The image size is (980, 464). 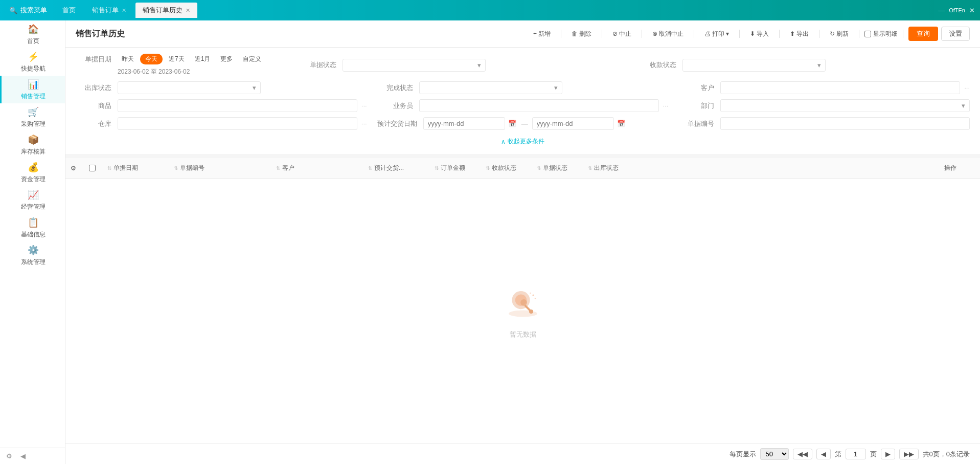 I want to click on window-close-icon: ✕, so click(x=972, y=10).